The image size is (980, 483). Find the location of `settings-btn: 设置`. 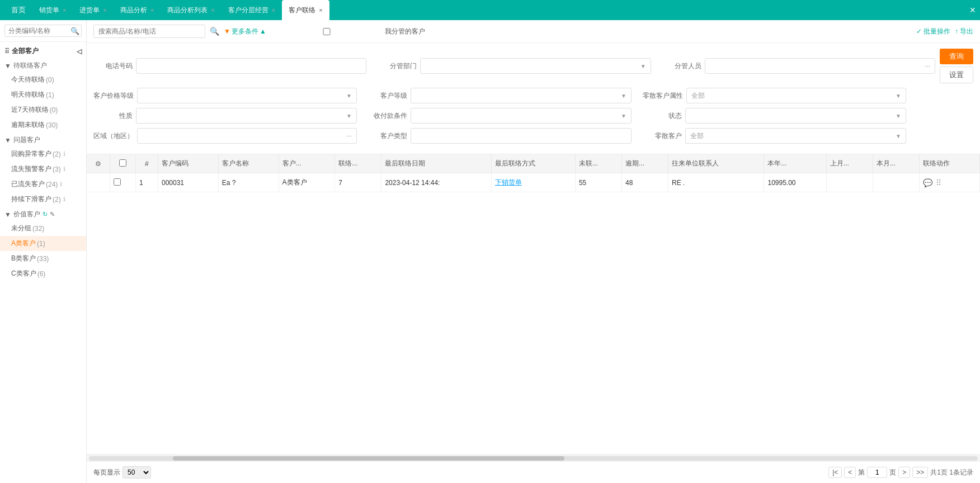

settings-btn: 设置 is located at coordinates (957, 75).